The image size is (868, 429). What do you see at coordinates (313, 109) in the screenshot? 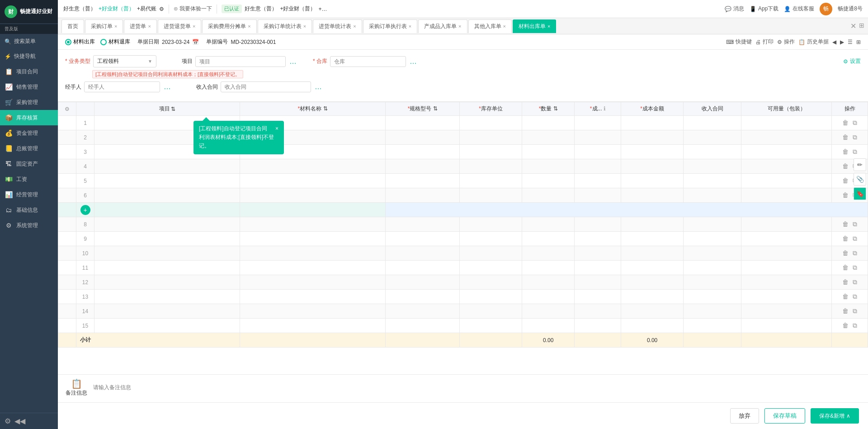
I see `th-material: *材料名称 ⇅` at bounding box center [313, 109].